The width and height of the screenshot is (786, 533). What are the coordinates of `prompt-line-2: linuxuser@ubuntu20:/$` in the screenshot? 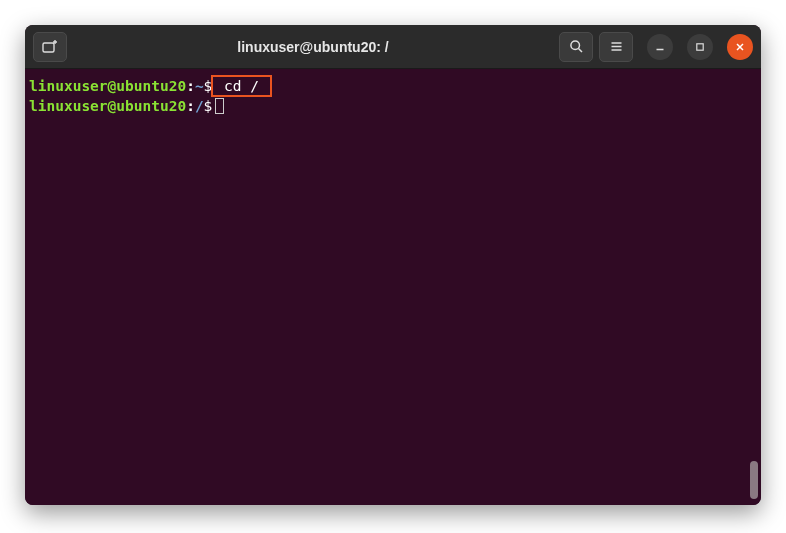 It's located at (393, 106).